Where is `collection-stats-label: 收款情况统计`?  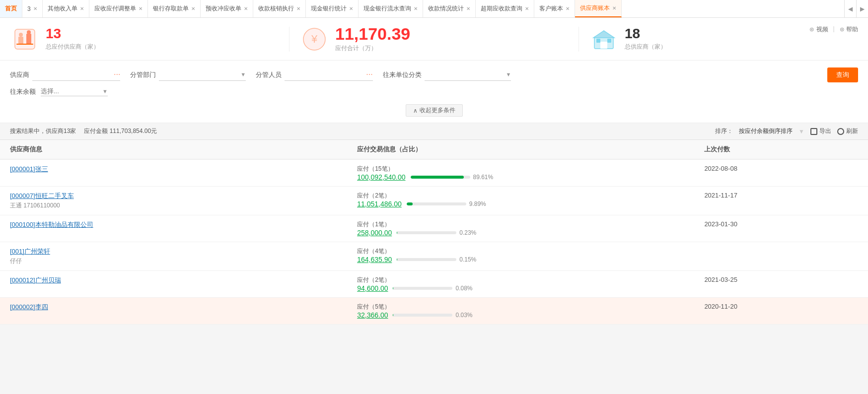
collection-stats-label: 收款情况统计 is located at coordinates (446, 9).